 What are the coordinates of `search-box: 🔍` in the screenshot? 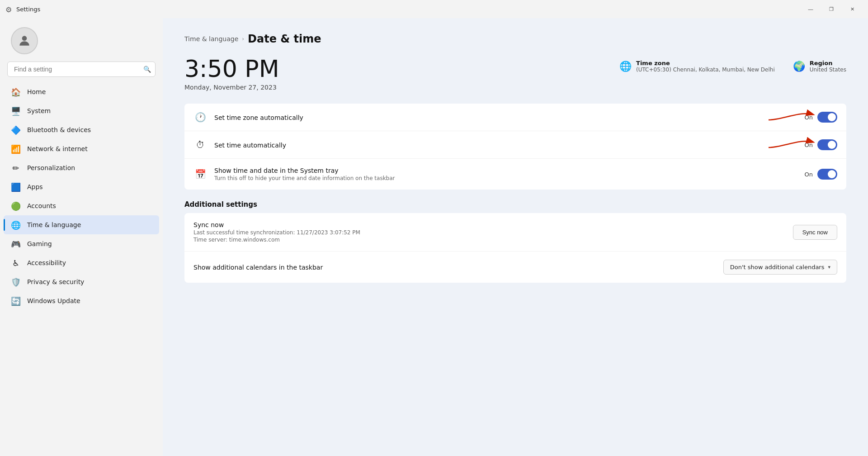 It's located at (81, 69).